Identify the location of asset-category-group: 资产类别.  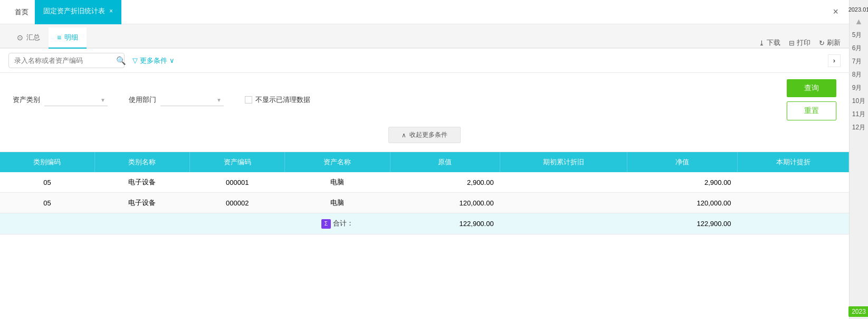
(60, 100).